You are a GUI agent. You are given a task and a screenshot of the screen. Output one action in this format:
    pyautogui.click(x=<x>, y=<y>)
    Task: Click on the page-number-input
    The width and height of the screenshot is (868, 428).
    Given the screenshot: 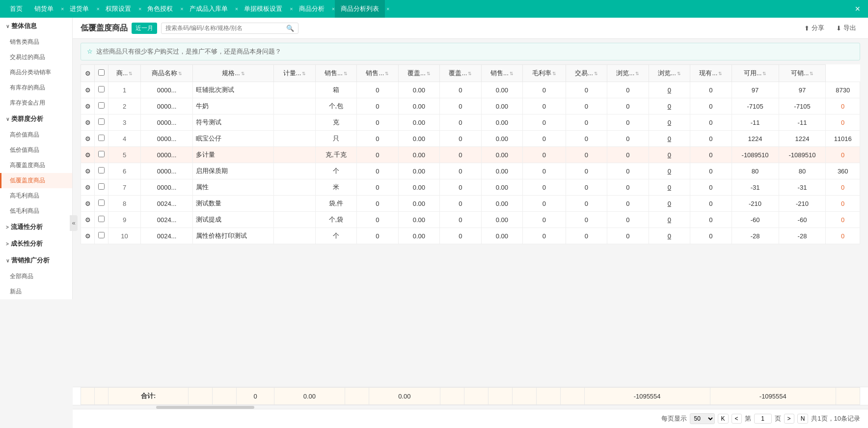 What is the action you would take?
    pyautogui.click(x=763, y=419)
    